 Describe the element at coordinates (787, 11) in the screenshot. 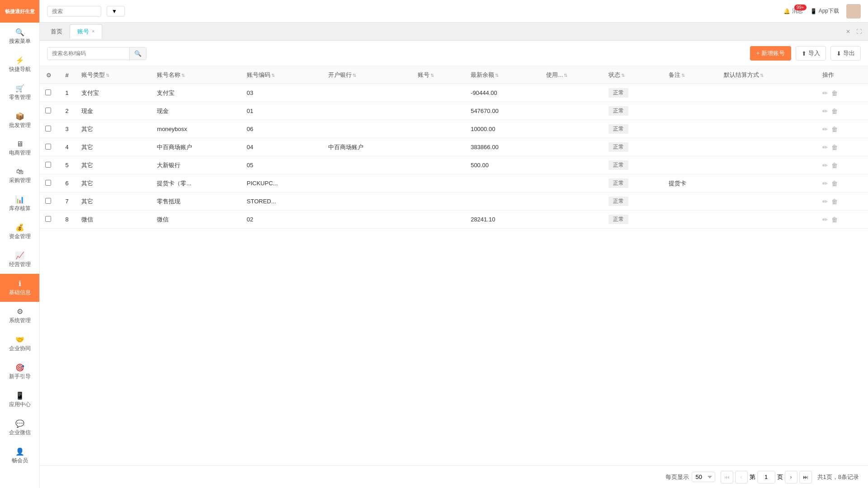

I see `bell-icon: 🔔` at that location.